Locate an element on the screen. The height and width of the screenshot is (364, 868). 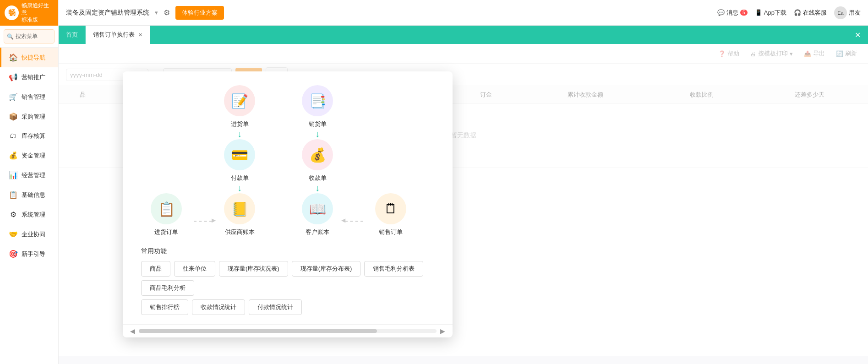
flow-diagram-row1: 📋 进货订单 📝 进货单 is located at coordinates (288, 161).